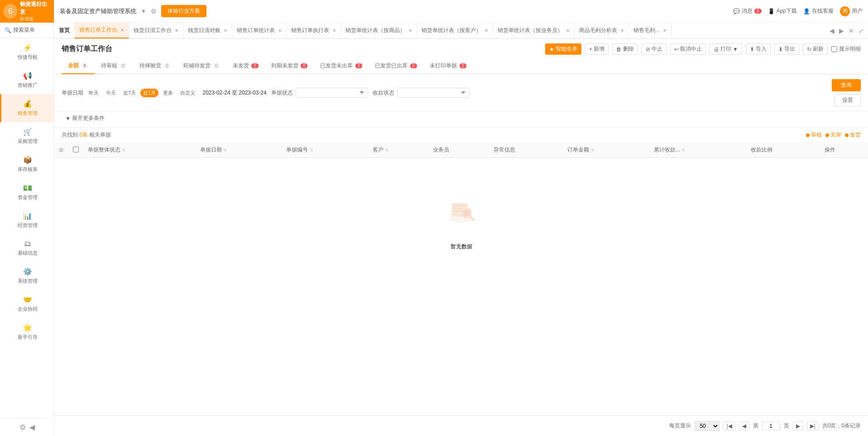 Image resolution: width=868 pixels, height=436 pixels. I want to click on tab-gross-profit-close: ✕, so click(622, 31).